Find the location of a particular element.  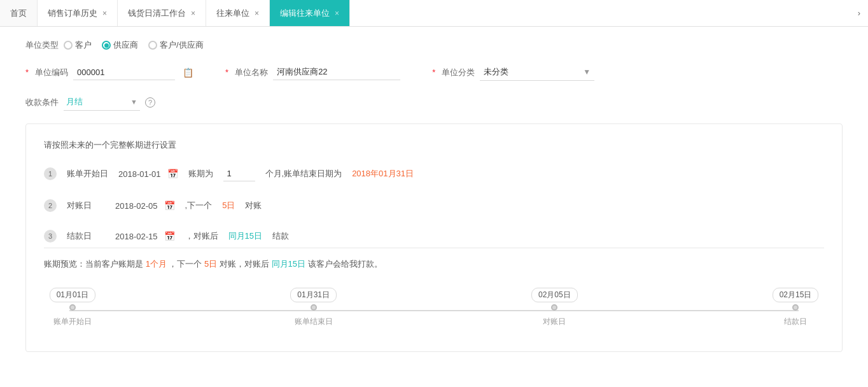

timeline-sub-3: 对账日 is located at coordinates (554, 322).